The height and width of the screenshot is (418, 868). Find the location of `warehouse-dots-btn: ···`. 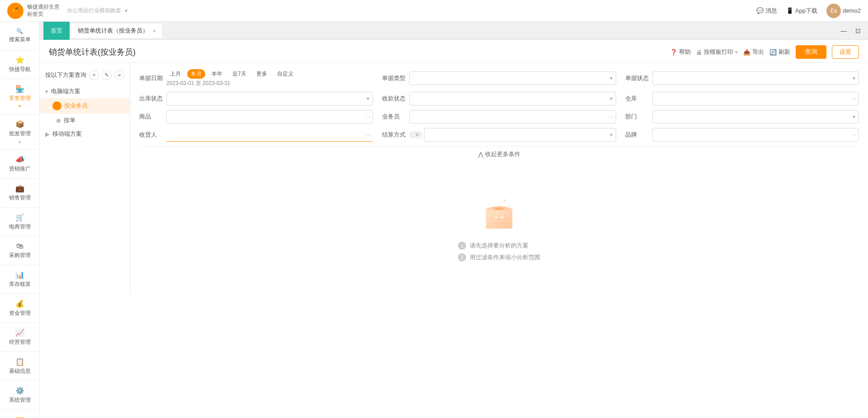

warehouse-dots-btn: ··· is located at coordinates (854, 99).